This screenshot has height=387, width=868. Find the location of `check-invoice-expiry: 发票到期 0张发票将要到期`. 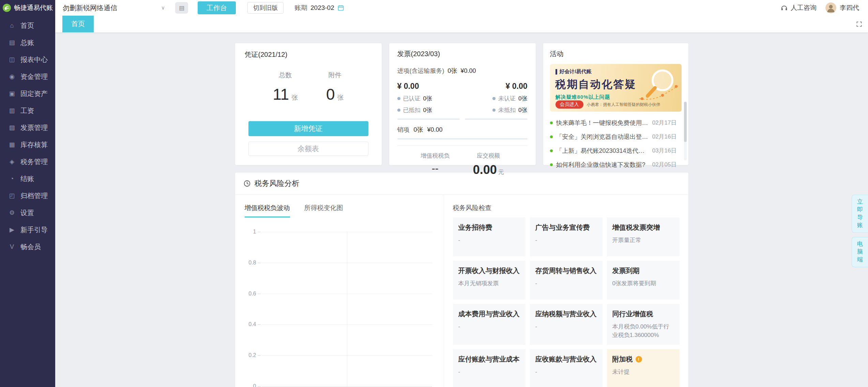

check-invoice-expiry: 发票到期 0张发票将要到期 is located at coordinates (643, 280).